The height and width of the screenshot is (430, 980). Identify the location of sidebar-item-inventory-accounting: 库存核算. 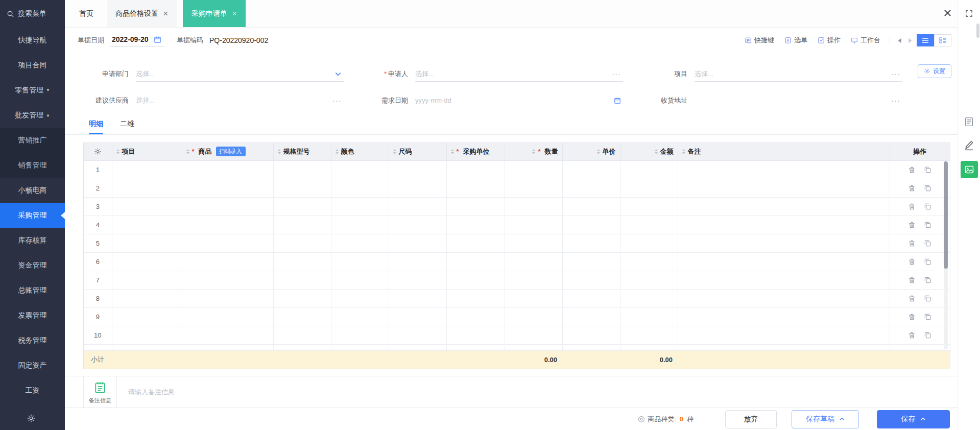
(33, 240).